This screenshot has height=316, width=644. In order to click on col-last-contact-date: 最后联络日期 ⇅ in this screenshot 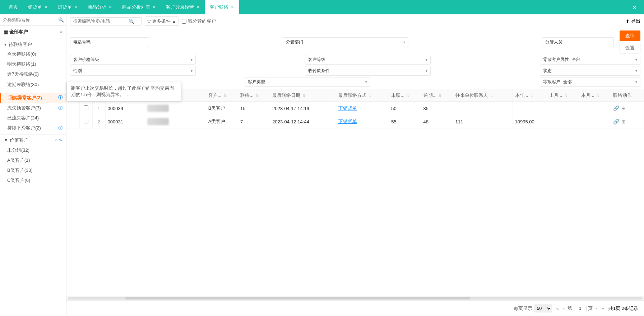, I will do `click(303, 95)`.